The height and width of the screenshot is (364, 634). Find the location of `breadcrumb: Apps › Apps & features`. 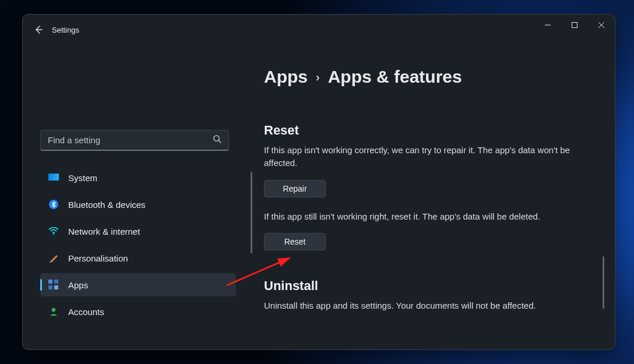

breadcrumb: Apps › Apps & features is located at coordinates (431, 77).